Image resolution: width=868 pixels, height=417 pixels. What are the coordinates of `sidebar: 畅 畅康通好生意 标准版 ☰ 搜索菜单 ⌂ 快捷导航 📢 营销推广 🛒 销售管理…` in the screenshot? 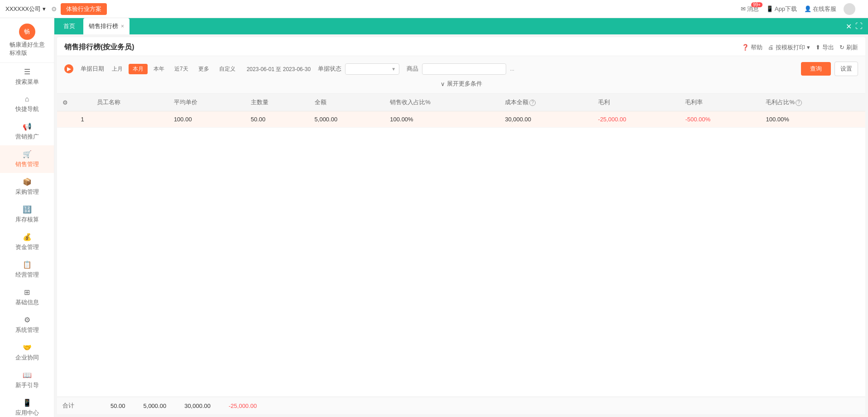 It's located at (27, 217).